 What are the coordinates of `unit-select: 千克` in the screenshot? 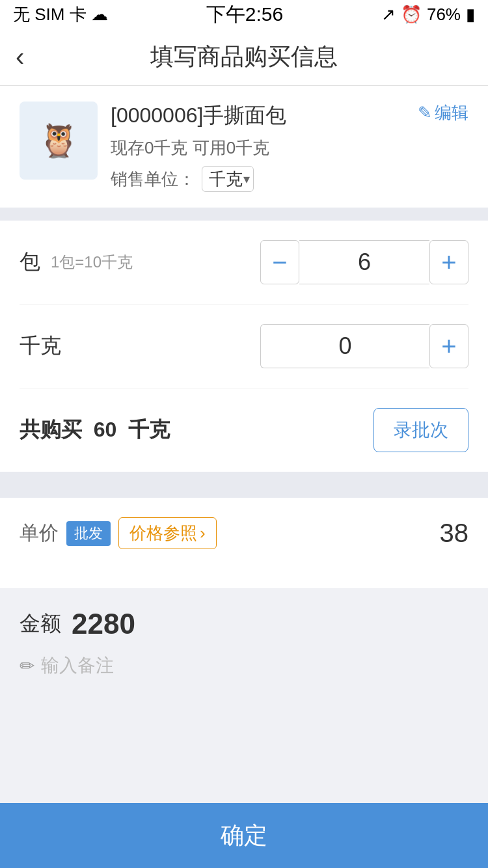 It's located at (228, 179).